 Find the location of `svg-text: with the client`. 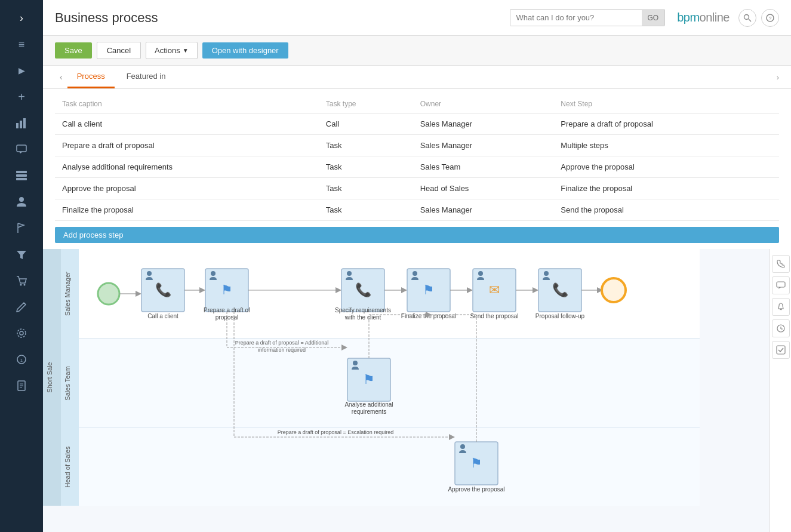

svg-text: with the client is located at coordinates (363, 318).